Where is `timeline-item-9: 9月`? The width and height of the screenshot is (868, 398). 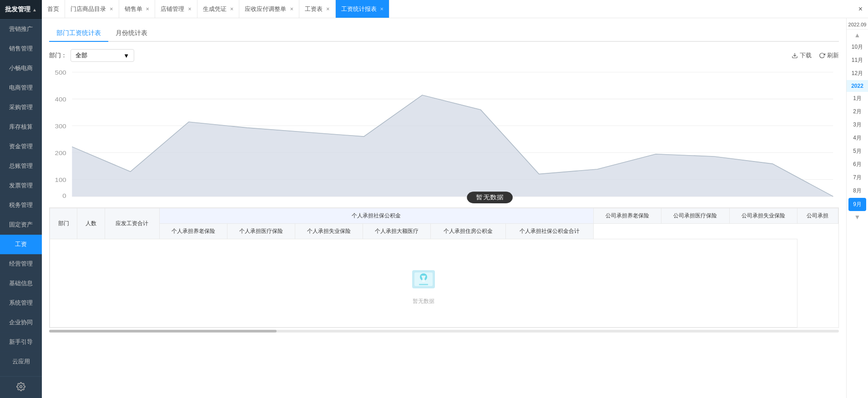
timeline-item-9: 9月 is located at coordinates (857, 205).